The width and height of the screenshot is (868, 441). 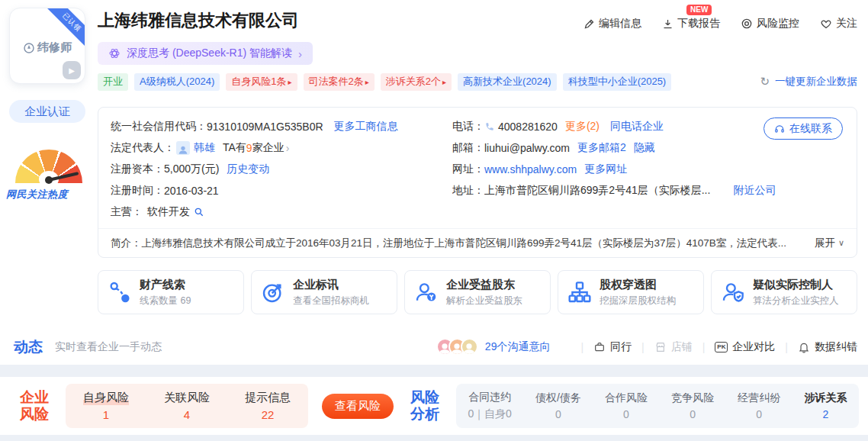 I want to click on card-equity-penetration: 股权穿透图挖掘深层股权结构, so click(x=631, y=292).